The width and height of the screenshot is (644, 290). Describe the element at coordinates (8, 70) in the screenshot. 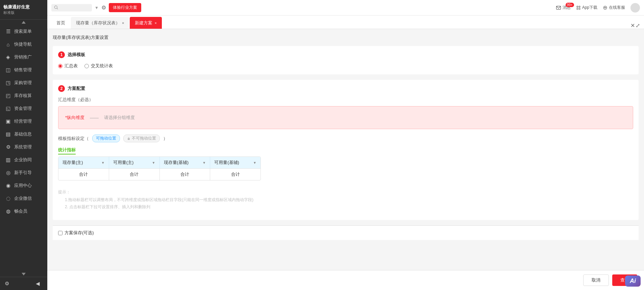

I see `sales-icon: ◫` at that location.